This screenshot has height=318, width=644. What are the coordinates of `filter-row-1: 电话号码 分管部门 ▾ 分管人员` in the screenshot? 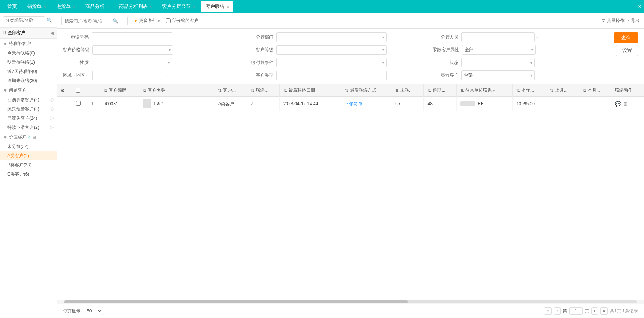 It's located at (337, 37).